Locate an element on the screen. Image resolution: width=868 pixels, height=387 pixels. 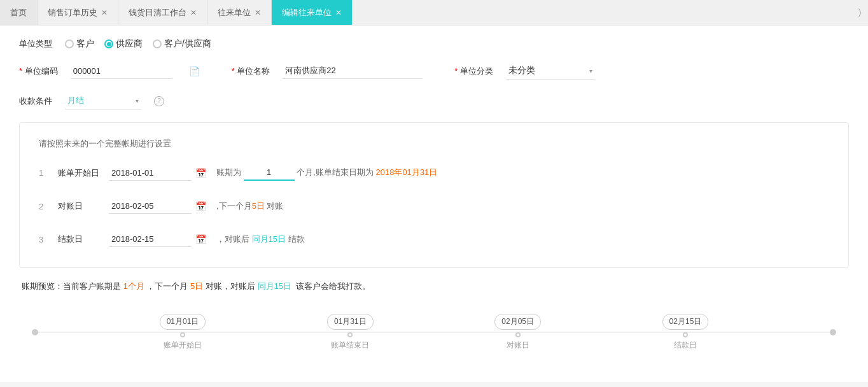
payment-row: 3 结款日 📅 ，对账后 同月15日 结款 is located at coordinates (434, 239).